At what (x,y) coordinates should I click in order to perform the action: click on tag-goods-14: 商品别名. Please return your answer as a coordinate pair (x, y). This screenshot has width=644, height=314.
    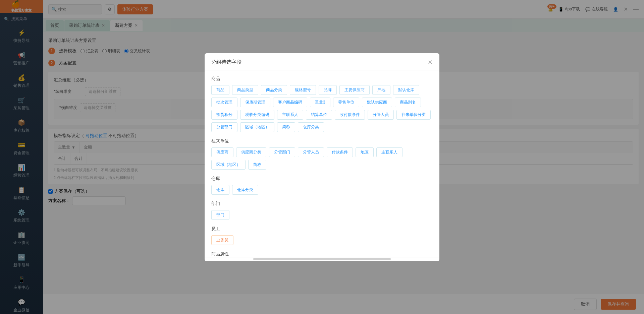
    Looking at the image, I should click on (408, 103).